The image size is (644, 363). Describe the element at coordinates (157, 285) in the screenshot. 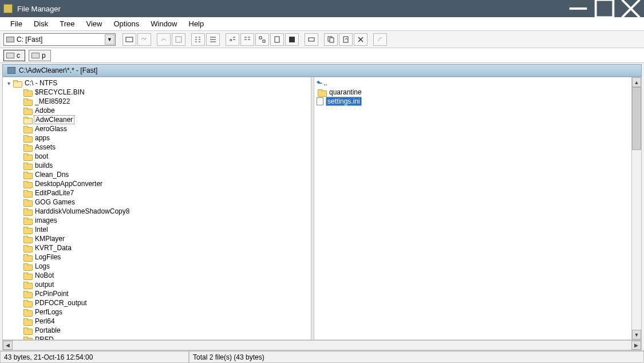

I see `tree-item: output` at that location.